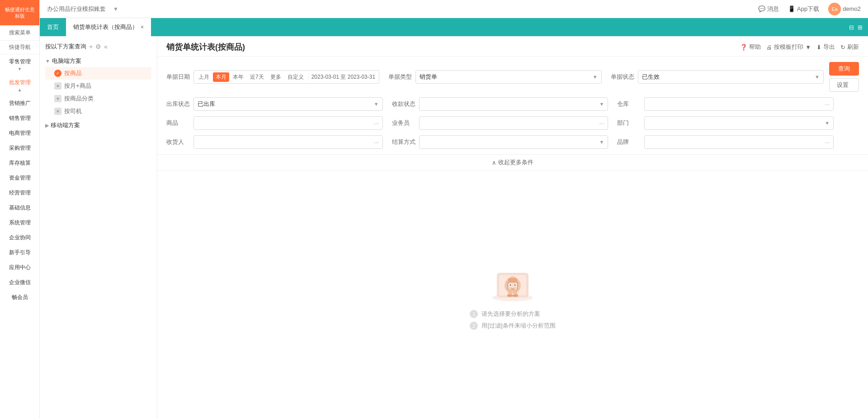  Describe the element at coordinates (508, 77) in the screenshot. I see `type-control: 销货单 ▼` at that location.